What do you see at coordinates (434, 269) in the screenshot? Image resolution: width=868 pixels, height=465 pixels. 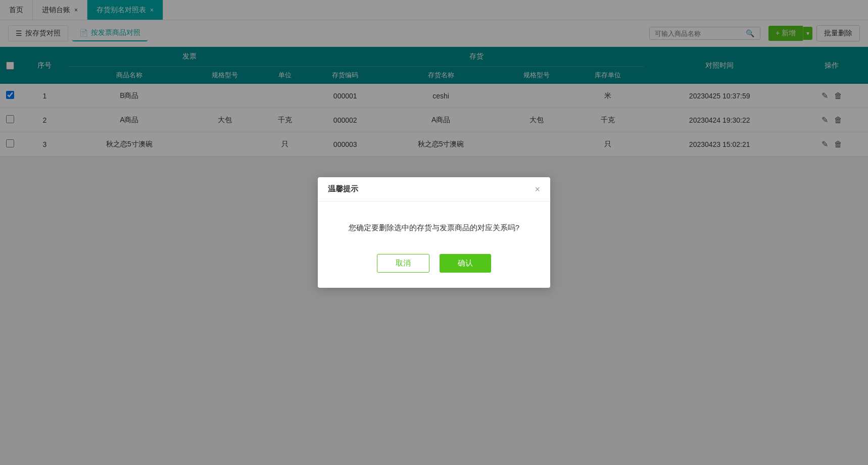 I see `dialog-footer: 取消 确认` at bounding box center [434, 269].